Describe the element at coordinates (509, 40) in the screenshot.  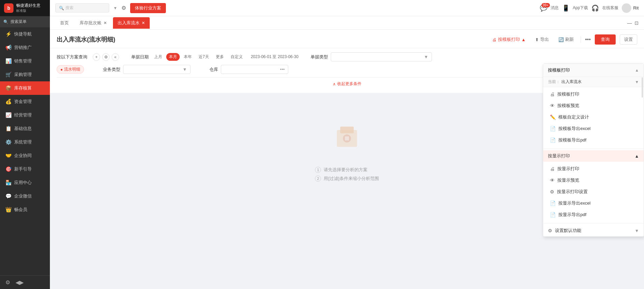
I see `print-template-btn: 🖨 按模板打印 ▲` at that location.